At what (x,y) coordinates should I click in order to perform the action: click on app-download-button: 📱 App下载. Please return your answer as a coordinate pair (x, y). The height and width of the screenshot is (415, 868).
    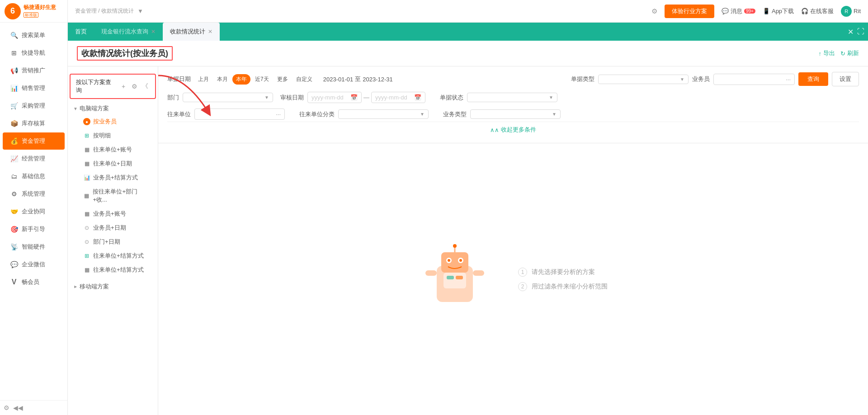
    Looking at the image, I should click on (778, 11).